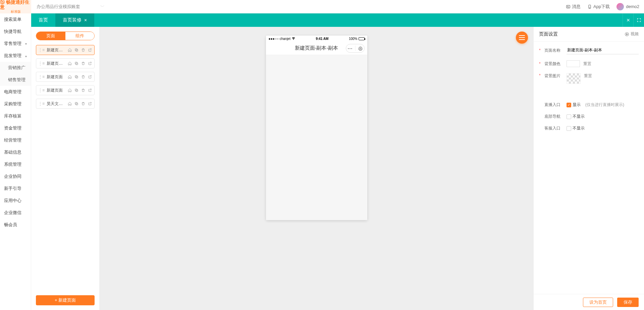 Image resolution: width=644 pixels, height=310 pixels. What do you see at coordinates (360, 48) in the screenshot?
I see `target-icon: ◎` at bounding box center [360, 48].